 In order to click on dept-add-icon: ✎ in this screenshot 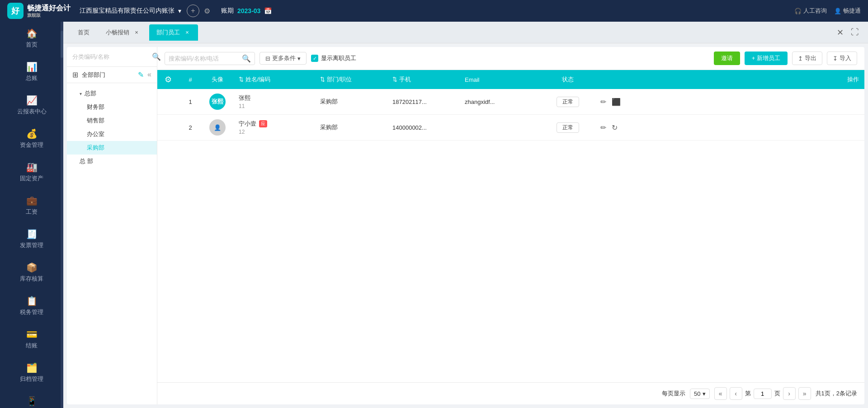, I will do `click(141, 75)`.